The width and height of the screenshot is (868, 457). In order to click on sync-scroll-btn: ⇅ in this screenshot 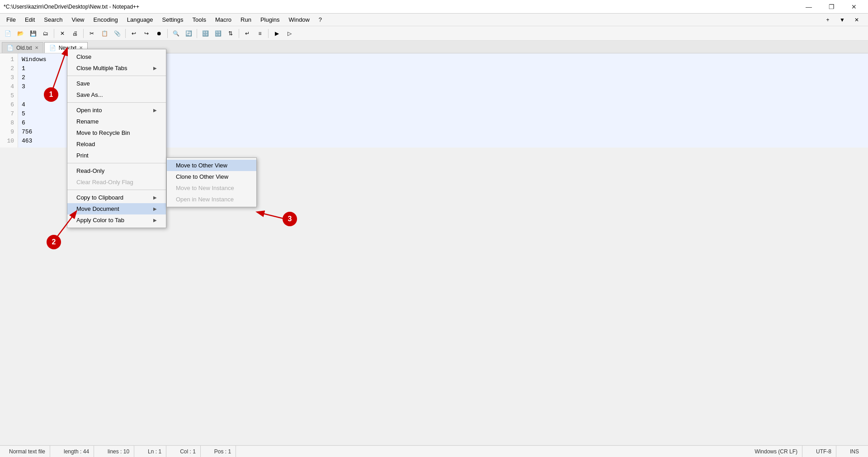, I will do `click(231, 33)`.